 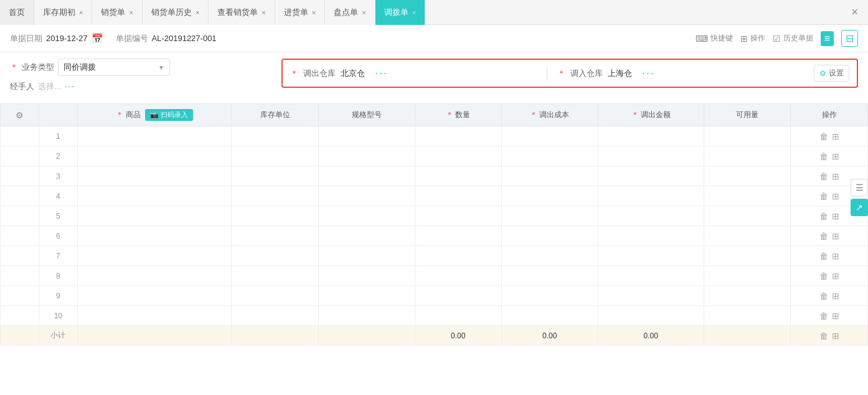 What do you see at coordinates (364, 12) in the screenshot?
I see `tab-inventory-close: ×` at bounding box center [364, 12].